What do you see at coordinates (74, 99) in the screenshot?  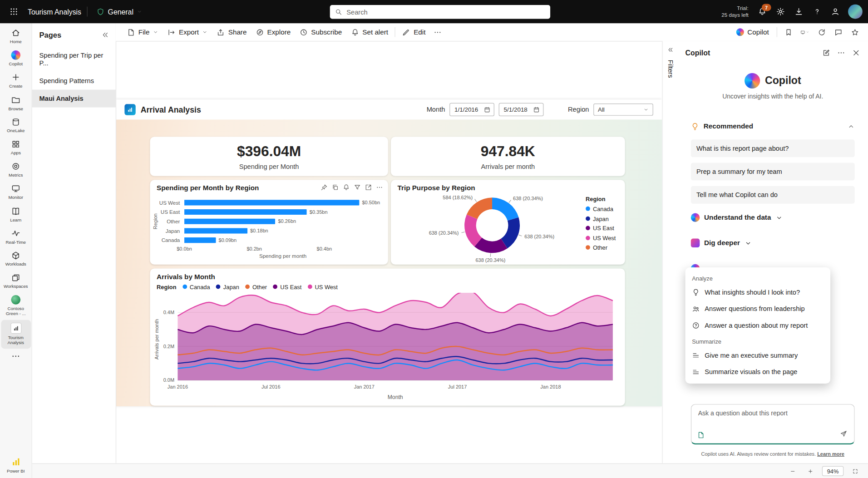 I see `page-item-maui-analysis: Maui Analysis` at bounding box center [74, 99].